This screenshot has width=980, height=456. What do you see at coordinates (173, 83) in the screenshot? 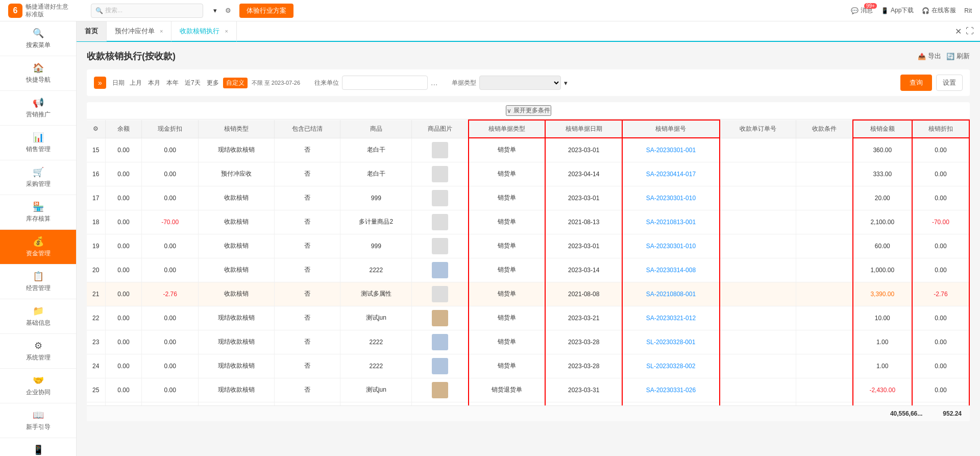
I see `date-opt-this-year: 本年` at bounding box center [173, 83].